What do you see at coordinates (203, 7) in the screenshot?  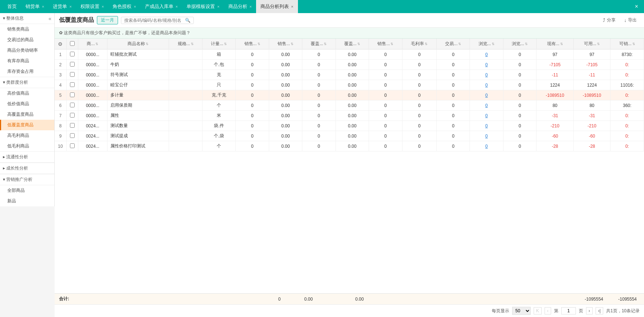 I see `nav-template: 单据模板设置 ×` at bounding box center [203, 7].